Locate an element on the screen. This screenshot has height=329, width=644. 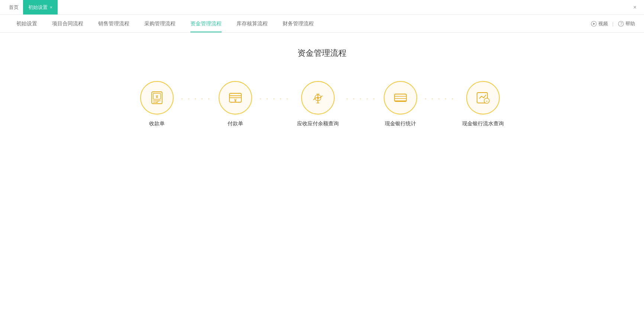
home-tab: 首页 is located at coordinates (14, 7).